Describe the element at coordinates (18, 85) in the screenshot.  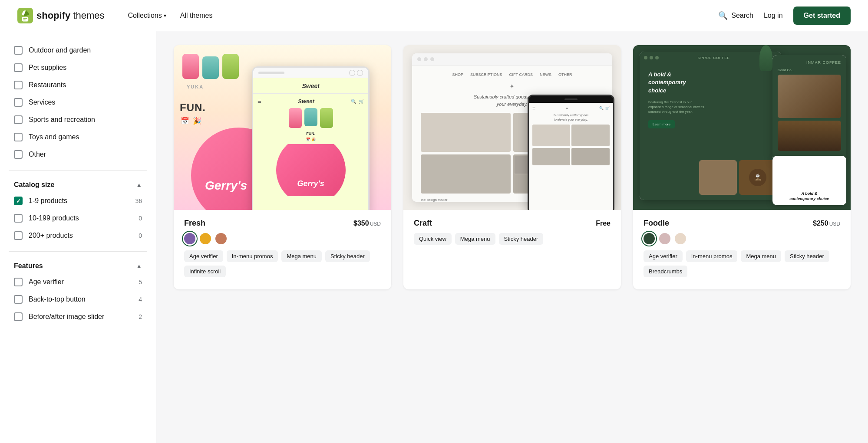
I see `restaurants-checkbox` at that location.